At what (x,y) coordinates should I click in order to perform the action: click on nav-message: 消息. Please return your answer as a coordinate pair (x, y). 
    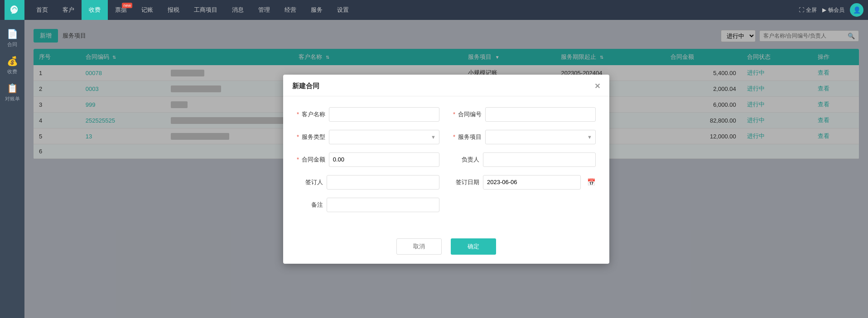
    Looking at the image, I should click on (238, 10).